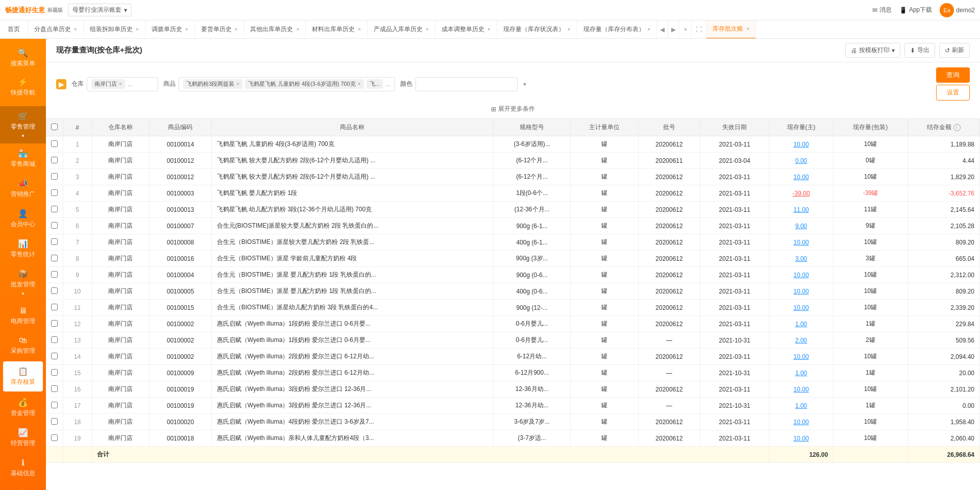 The image size is (980, 490). What do you see at coordinates (100, 10) in the screenshot?
I see `org-selector: 母婴行业演示账套 ▾` at bounding box center [100, 10].